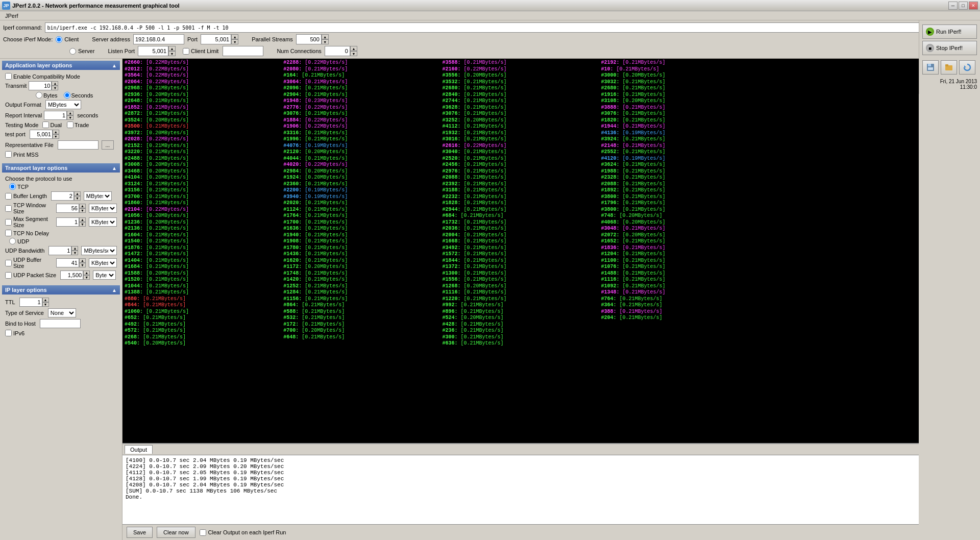 This screenshot has height=540, width=980. Describe the element at coordinates (159, 39) in the screenshot. I see `server-address-input` at that location.